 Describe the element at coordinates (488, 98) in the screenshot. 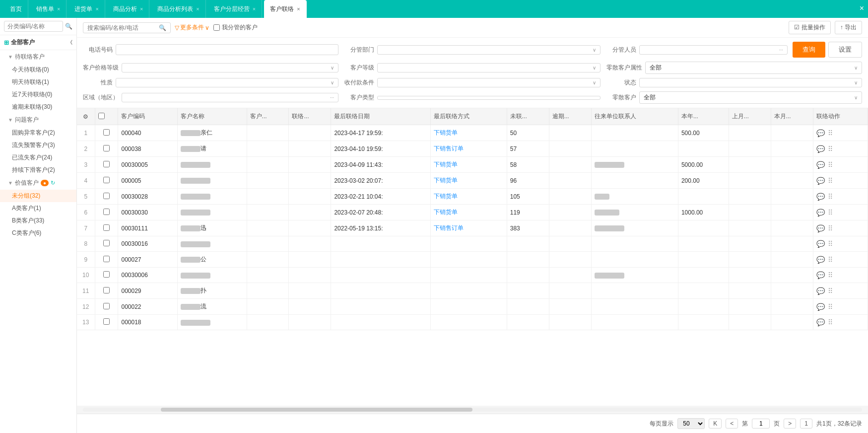

I see `type-select` at that location.